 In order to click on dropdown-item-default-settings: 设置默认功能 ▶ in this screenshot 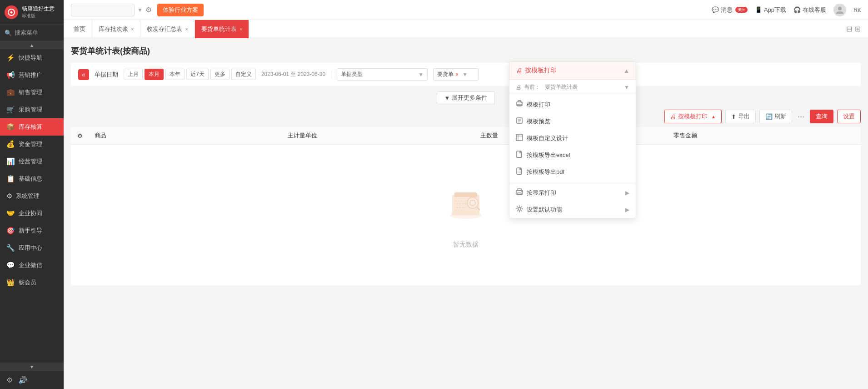, I will do `click(573, 209)`.